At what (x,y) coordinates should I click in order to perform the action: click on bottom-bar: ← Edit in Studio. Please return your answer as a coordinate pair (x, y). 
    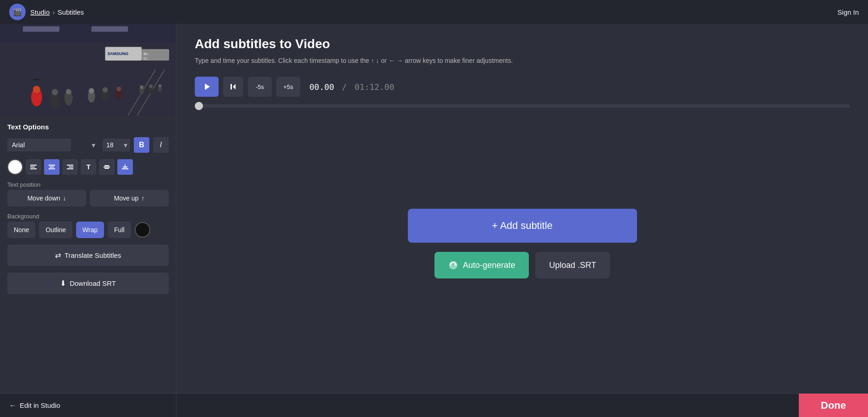
    Looking at the image, I should click on (88, 405).